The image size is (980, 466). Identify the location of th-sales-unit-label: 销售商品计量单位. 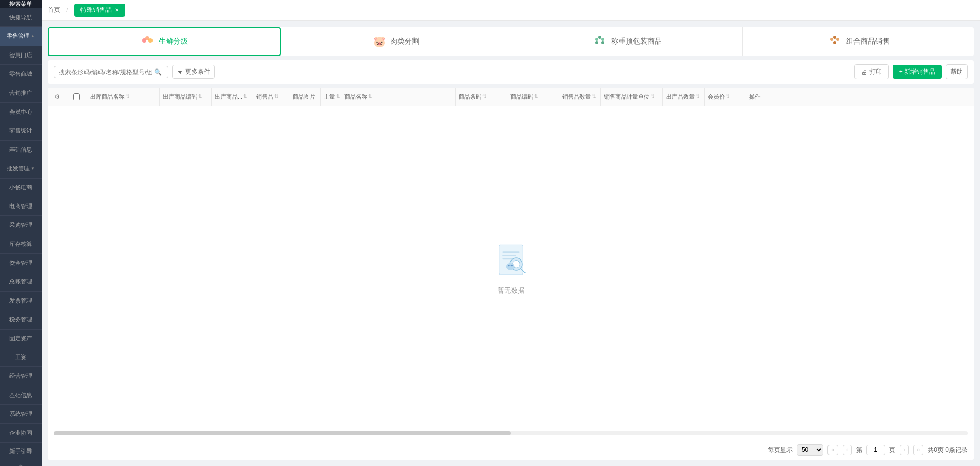
(627, 97).